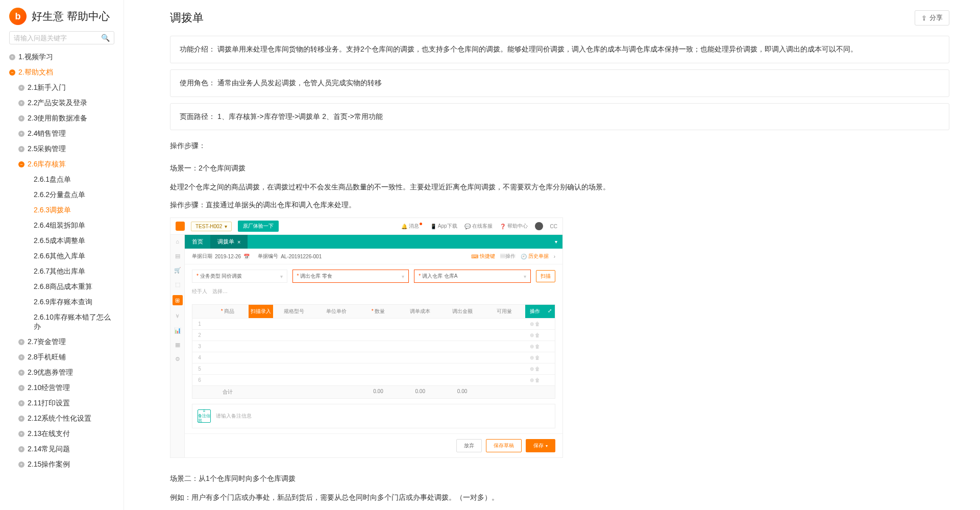 Image resolution: width=980 pixels, height=510 pixels. What do you see at coordinates (187, 18) in the screenshot?
I see `page-title: 调拨单` at bounding box center [187, 18].